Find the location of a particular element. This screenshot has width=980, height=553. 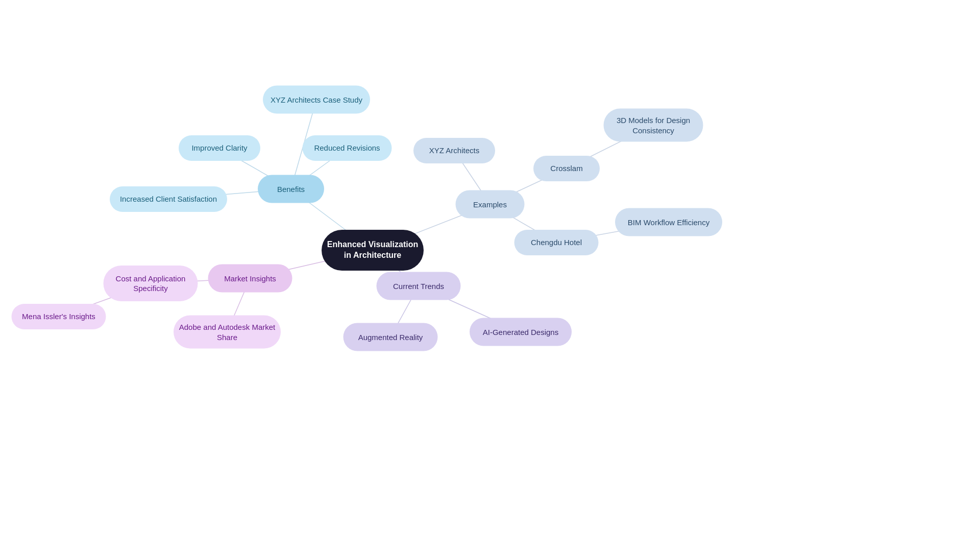

label-examples: Examples is located at coordinates (490, 204).